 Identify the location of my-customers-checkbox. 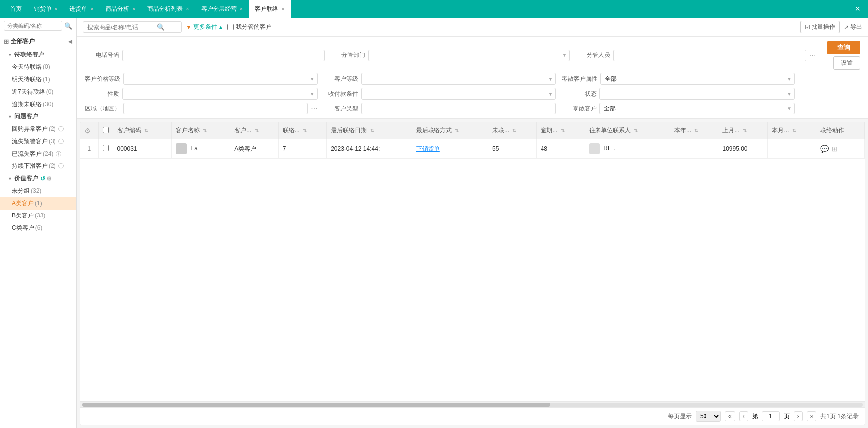
(231, 27).